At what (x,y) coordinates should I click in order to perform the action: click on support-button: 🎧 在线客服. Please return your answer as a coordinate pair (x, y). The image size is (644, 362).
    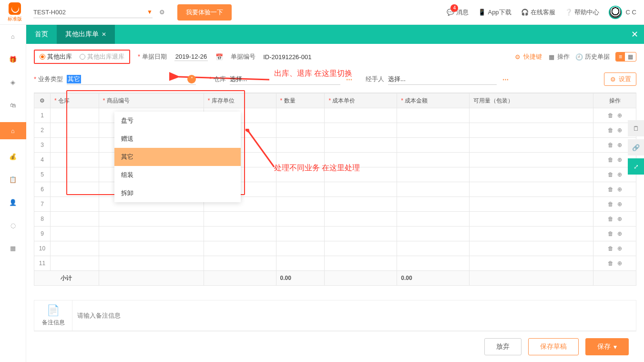
    Looking at the image, I should click on (538, 12).